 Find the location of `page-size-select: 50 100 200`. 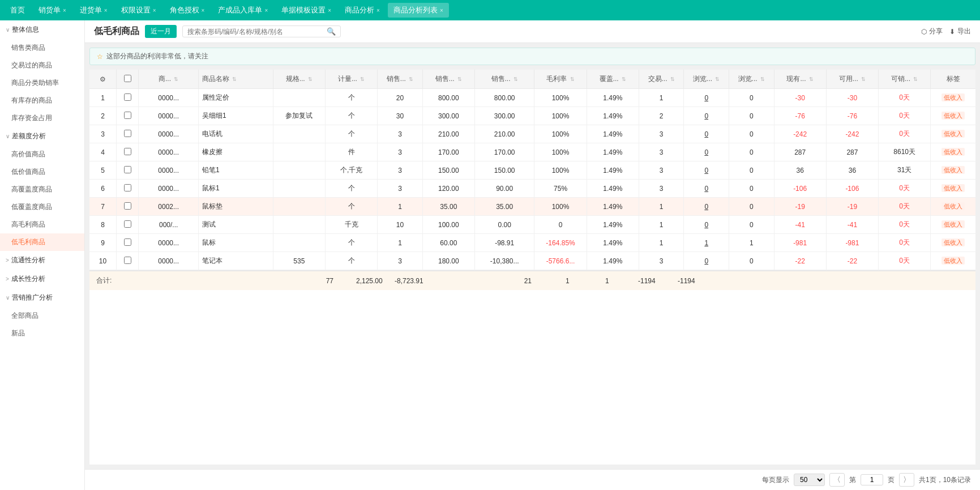

page-size-select: 50 100 200 is located at coordinates (810, 480).